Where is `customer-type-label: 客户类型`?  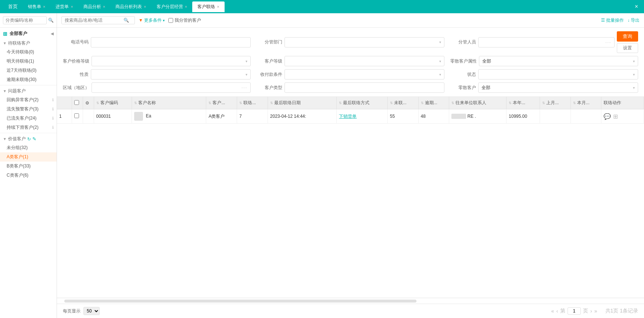 customer-type-label: 客户类型 is located at coordinates (269, 88).